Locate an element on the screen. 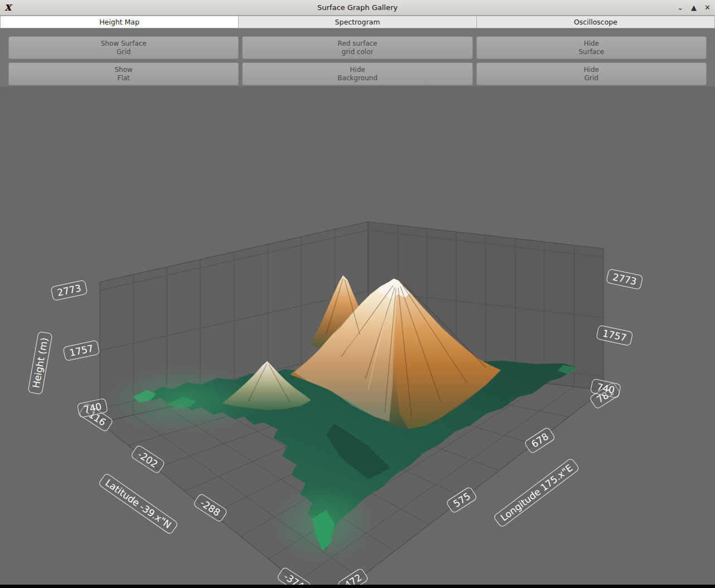 The width and height of the screenshot is (715, 588). close-icon: ✕ is located at coordinates (707, 8).